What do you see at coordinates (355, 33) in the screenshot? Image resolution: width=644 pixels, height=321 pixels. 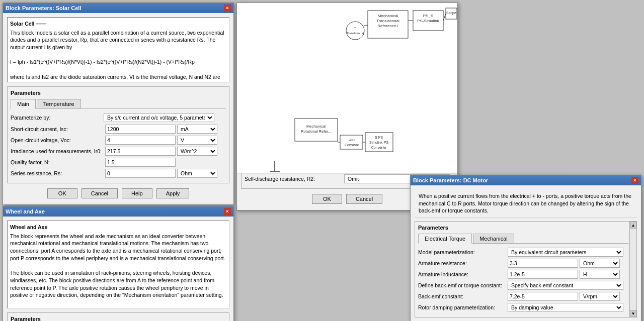 I see `svg-text: Translational` at bounding box center [355, 33].